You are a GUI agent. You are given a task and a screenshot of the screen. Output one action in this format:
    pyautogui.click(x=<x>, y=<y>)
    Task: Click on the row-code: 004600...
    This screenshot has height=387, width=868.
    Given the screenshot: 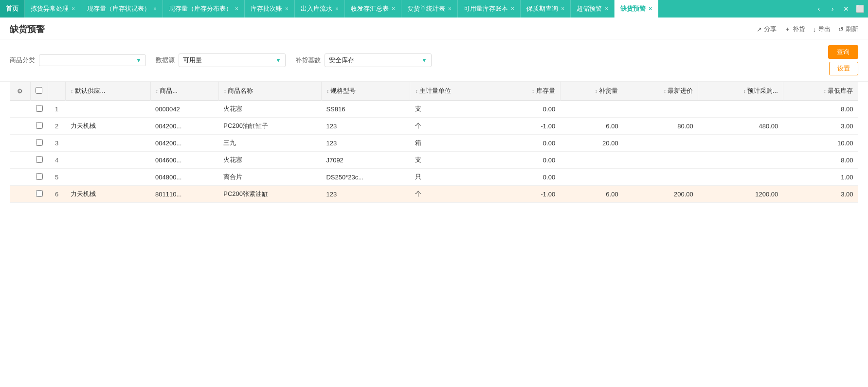 What is the action you would take?
    pyautogui.click(x=184, y=160)
    